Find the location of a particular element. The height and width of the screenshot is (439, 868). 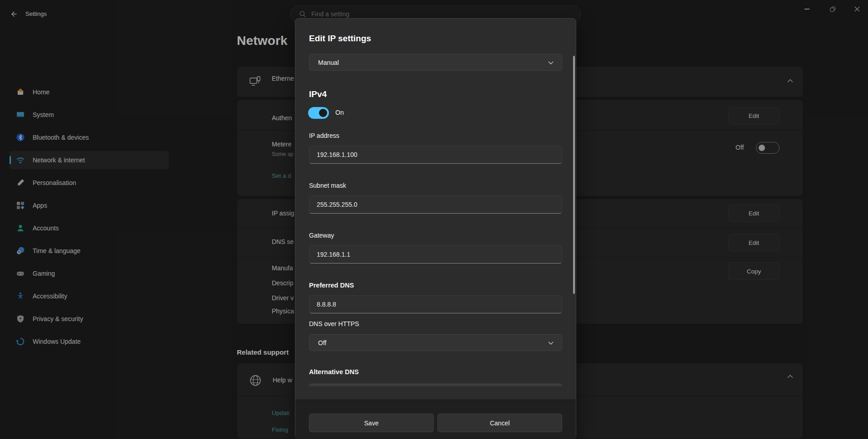

sidebar-item-home: Home is located at coordinates (89, 92).